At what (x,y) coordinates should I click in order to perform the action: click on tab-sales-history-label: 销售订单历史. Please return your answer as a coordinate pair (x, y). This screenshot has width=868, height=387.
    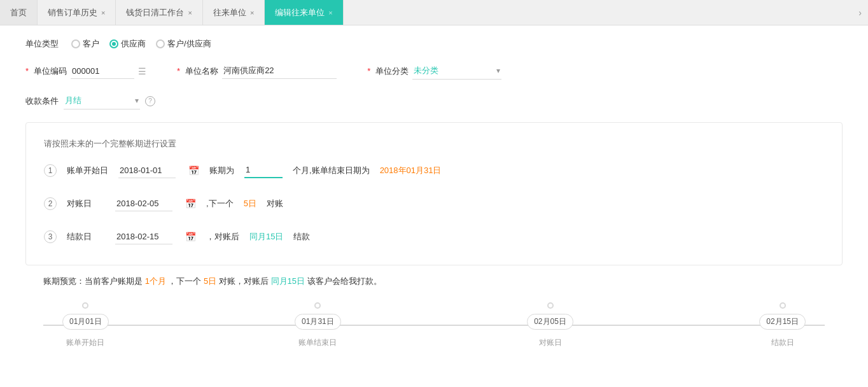
    Looking at the image, I should click on (73, 13).